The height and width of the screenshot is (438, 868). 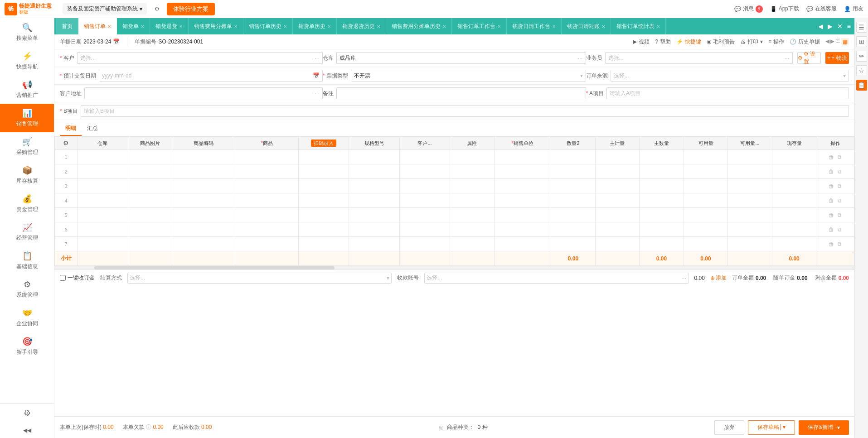 I want to click on cell-2-current_stock, so click(x=794, y=172).